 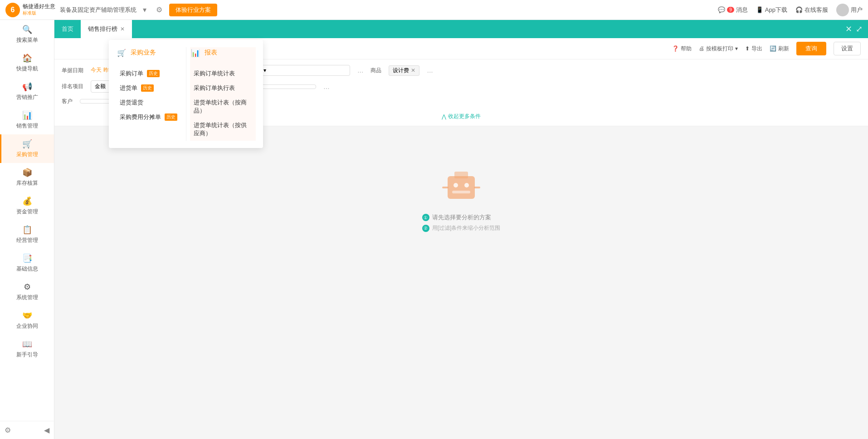 What do you see at coordinates (27, 149) in the screenshot?
I see `sidebar-item-purchase: 🛒 采购管理` at bounding box center [27, 149].